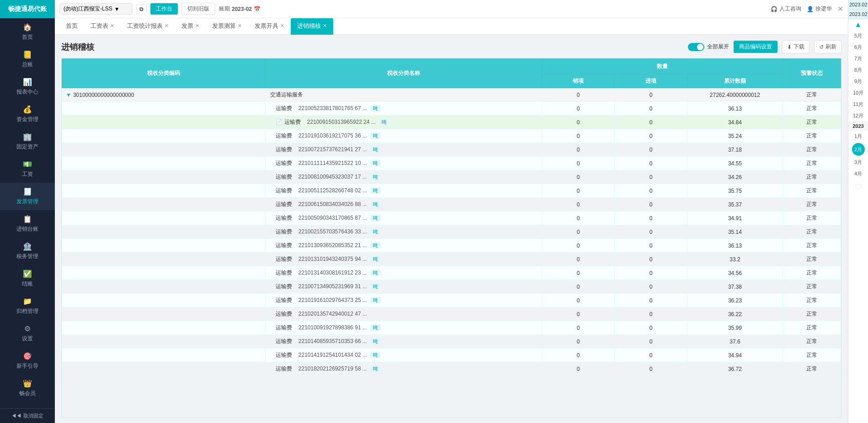 This screenshot has width=868, height=423. Describe the element at coordinates (452, 301) in the screenshot. I see `table-row: 运输费 221019161029764373 25 ... 吨 0 0 36.2…` at that location.